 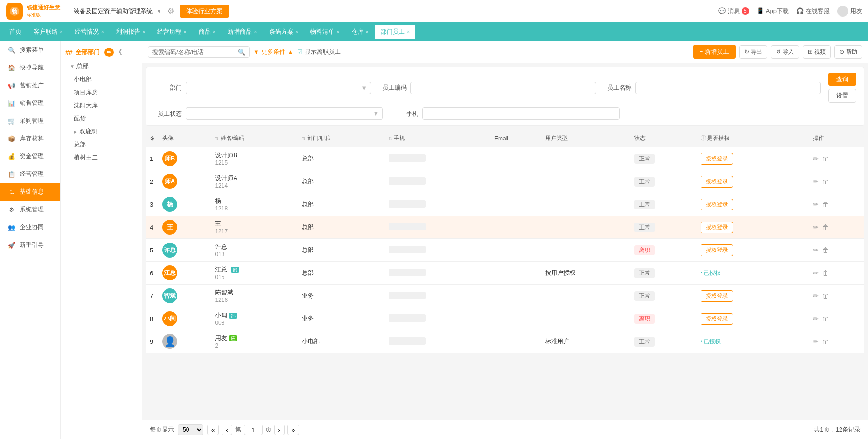 I want to click on message-button: 💬 消息 5, so click(x=734, y=11).